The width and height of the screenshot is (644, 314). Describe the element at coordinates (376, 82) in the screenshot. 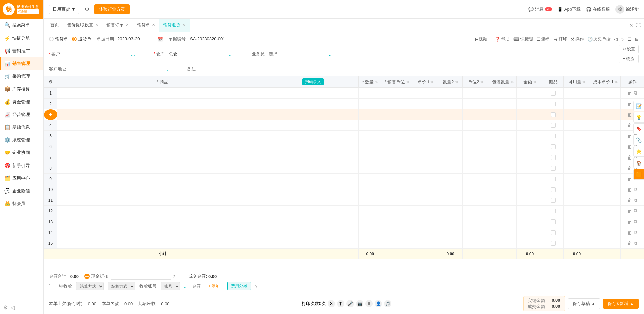

I see `qty-sort-icon: ⇅` at that location.